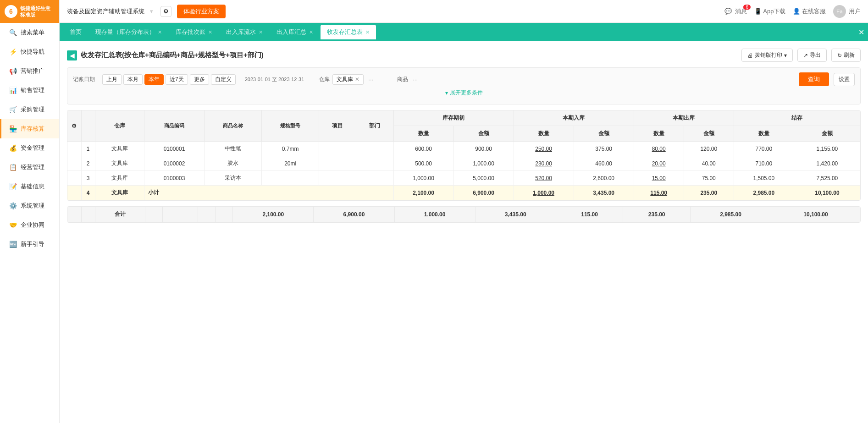 The image size is (868, 423). What do you see at coordinates (827, 79) in the screenshot?
I see `filter-actions: 查询 设置` at bounding box center [827, 79].